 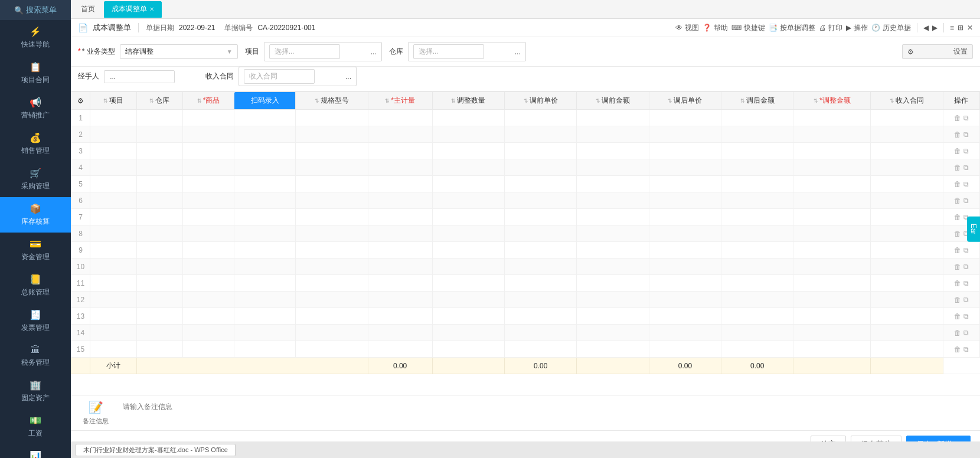 What do you see at coordinates (961, 28) in the screenshot?
I see `layout-grid-icon: ⊞` at bounding box center [961, 28].